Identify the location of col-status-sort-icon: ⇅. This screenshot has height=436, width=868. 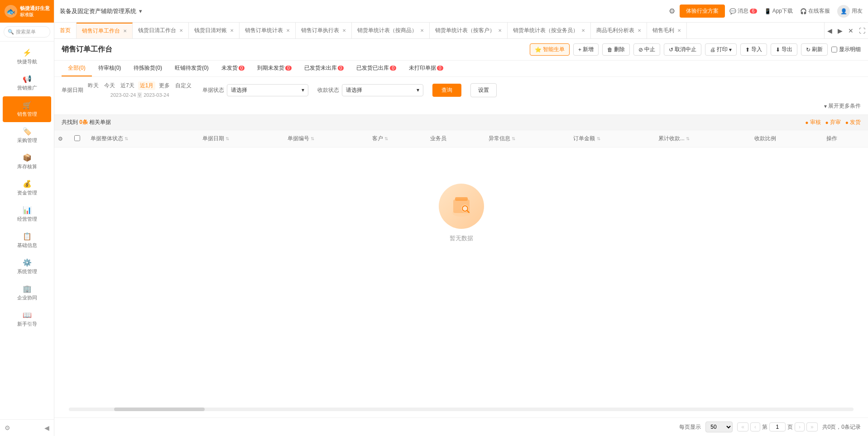
(126, 138).